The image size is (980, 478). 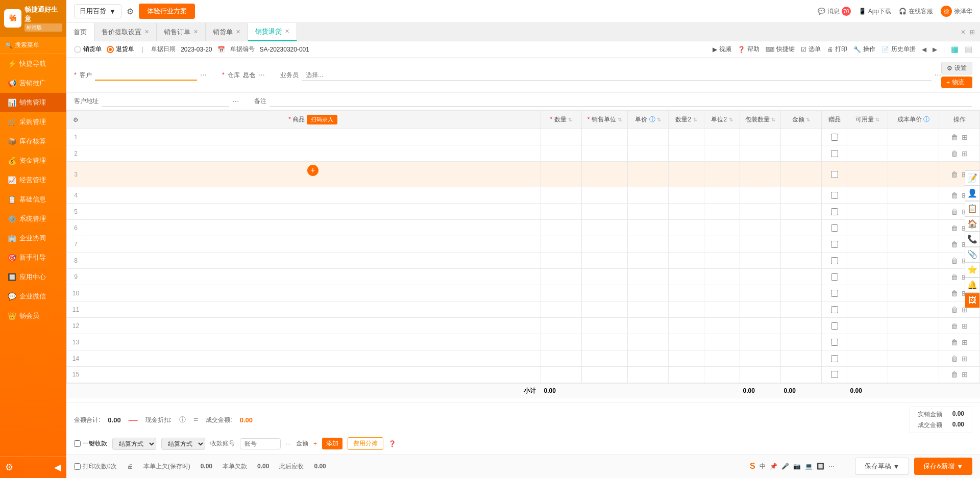 I want to click on operate-btn: 🔧 操作, so click(x=865, y=49).